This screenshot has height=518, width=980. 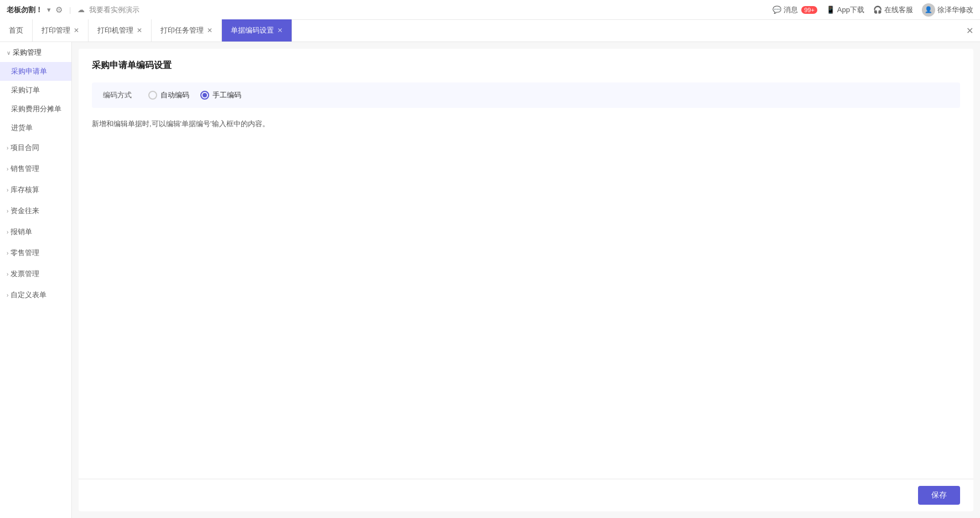 I want to click on tab-print-task-mgmt: 打印任务管理 ✕, so click(x=187, y=30).